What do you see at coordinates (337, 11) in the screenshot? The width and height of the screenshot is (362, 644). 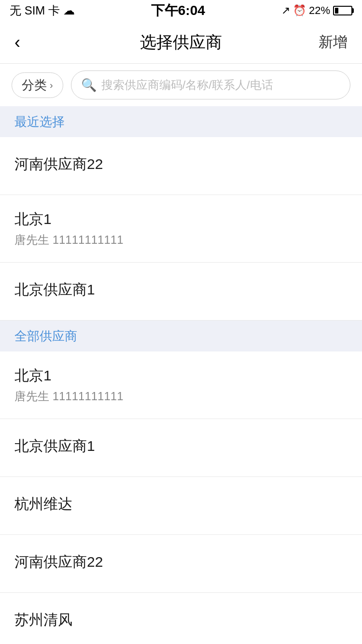 I see `battery-fill` at bounding box center [337, 11].